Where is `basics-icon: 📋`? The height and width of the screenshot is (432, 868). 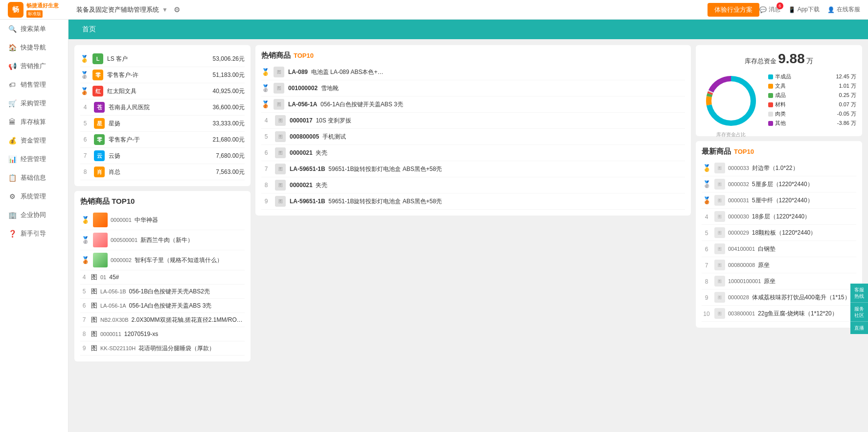 basics-icon: 📋 is located at coordinates (12, 178).